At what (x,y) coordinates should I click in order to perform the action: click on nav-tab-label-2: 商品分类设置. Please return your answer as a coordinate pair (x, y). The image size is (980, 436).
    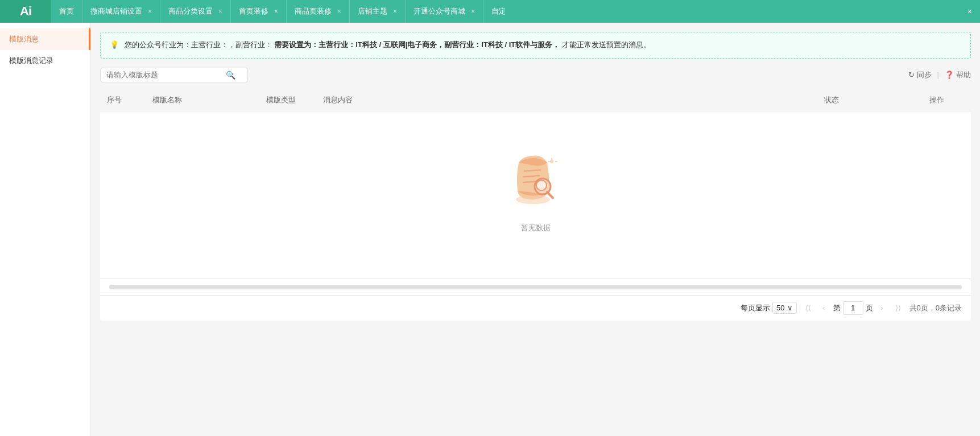
    Looking at the image, I should click on (191, 11).